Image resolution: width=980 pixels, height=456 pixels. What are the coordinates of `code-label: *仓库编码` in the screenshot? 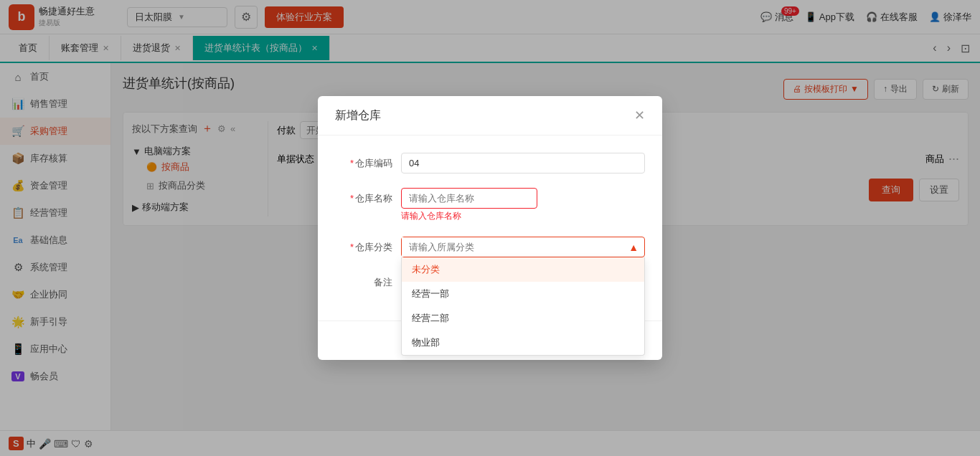 It's located at (364, 161).